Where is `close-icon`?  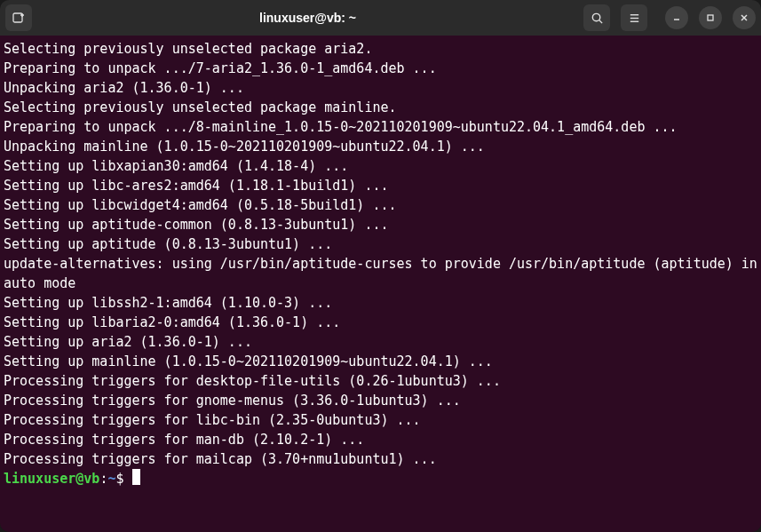 close-icon is located at coordinates (744, 18).